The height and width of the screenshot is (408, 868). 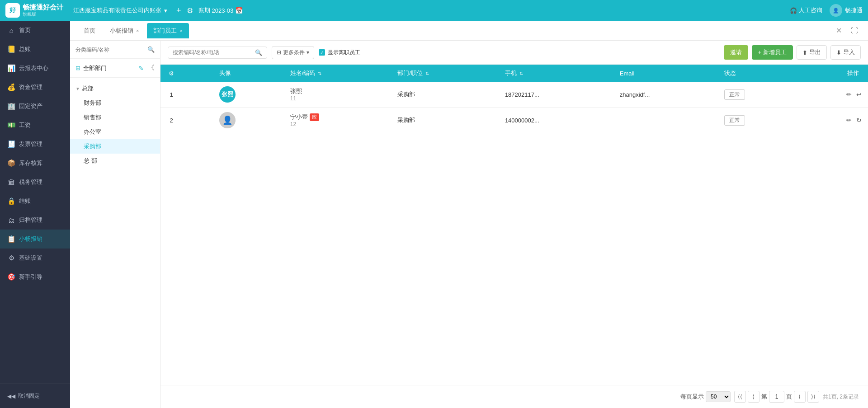 What do you see at coordinates (115, 132) in the screenshot?
I see `dept-node-office: 办公室` at bounding box center [115, 132].